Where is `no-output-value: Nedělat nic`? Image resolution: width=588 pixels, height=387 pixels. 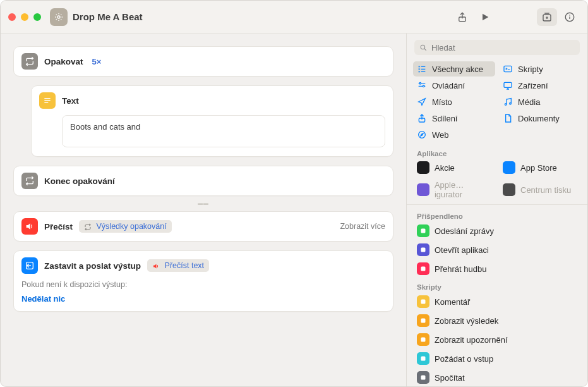 no-output-value: Nedělat nic is located at coordinates (43, 298).